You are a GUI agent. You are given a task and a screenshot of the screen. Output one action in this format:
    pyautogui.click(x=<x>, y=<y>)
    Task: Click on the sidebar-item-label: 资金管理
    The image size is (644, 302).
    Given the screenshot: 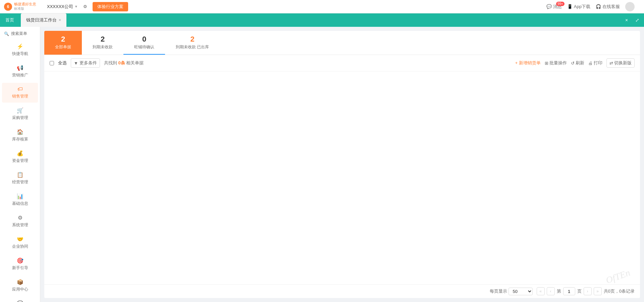 What is the action you would take?
    pyautogui.click(x=20, y=161)
    